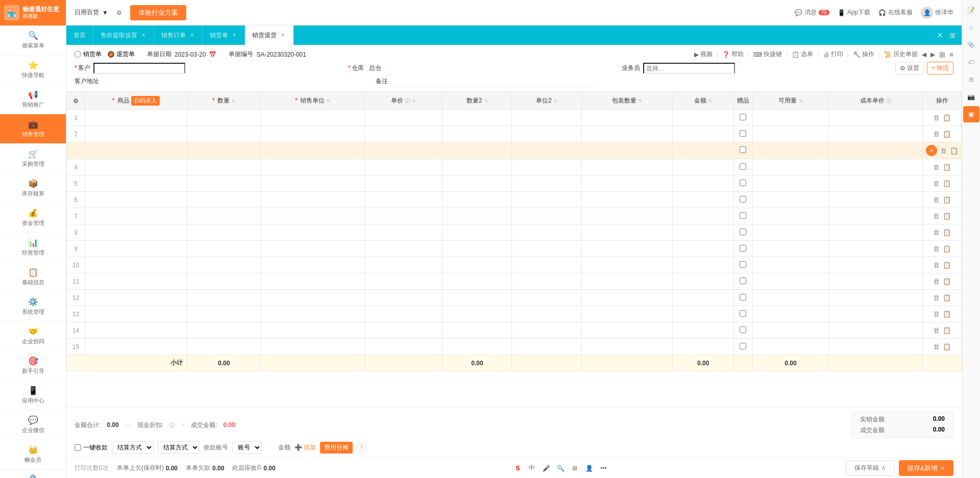 The image size is (980, 478). What do you see at coordinates (627, 118) in the screenshot?
I see `row-1-pack-qty` at bounding box center [627, 118].